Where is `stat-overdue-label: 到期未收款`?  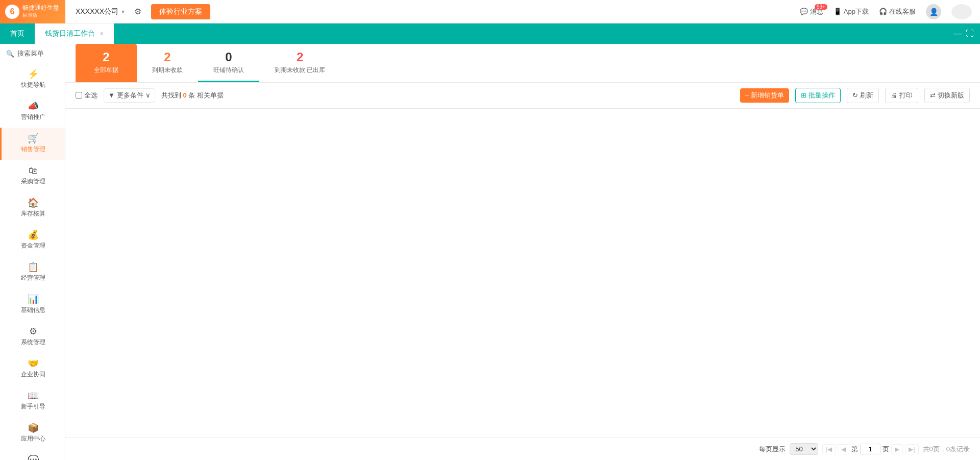 stat-overdue-label: 到期未收款 is located at coordinates (167, 70).